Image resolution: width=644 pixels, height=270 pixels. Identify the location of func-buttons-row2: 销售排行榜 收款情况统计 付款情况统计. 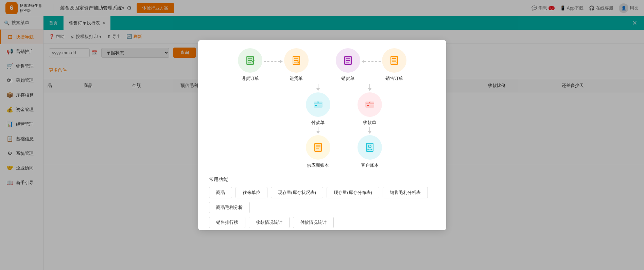
(322, 222).